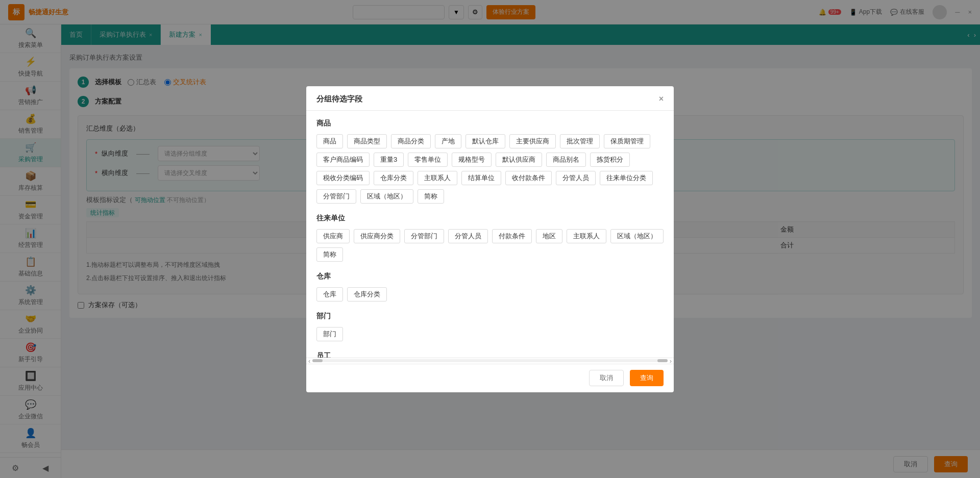  Describe the element at coordinates (490, 169) in the screenshot. I see `field-tags-product: 商品 商品类型 商品分类 产地 默认仓库 主要供应商 批次管理 保质期管理 客户…` at that location.